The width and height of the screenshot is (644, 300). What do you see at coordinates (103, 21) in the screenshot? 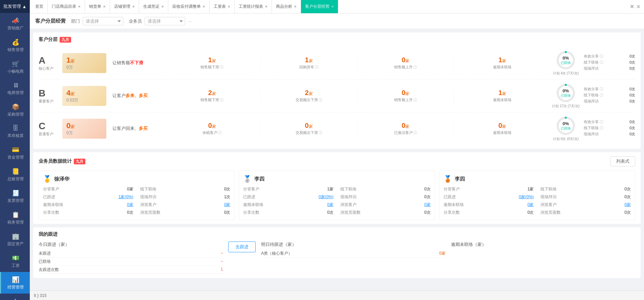
I see `dept-select: 请选择` at bounding box center [103, 21].